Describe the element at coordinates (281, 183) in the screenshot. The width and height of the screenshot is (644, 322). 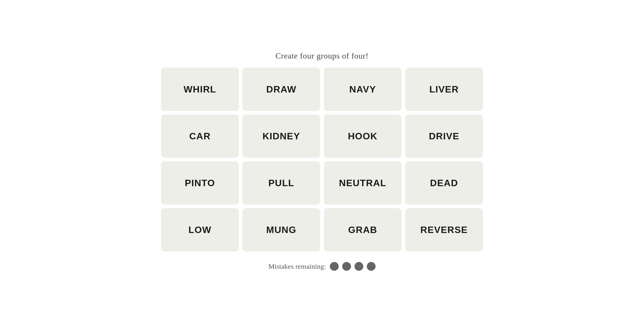
I see `tile-pull: PULL` at that location.